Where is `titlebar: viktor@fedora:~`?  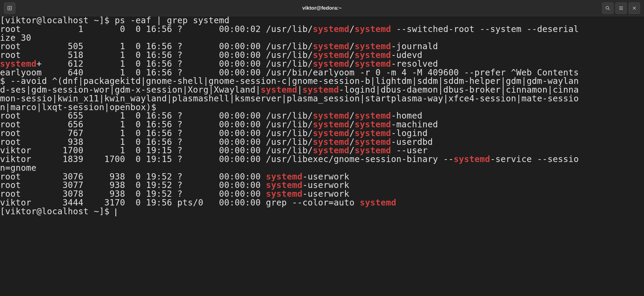
titlebar: viktor@fedora:~ is located at coordinates (322, 8).